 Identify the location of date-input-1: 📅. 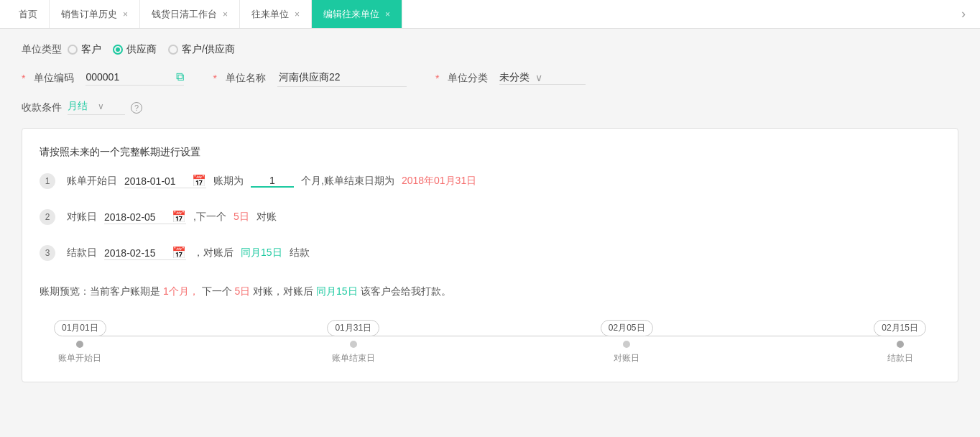
(165, 181).